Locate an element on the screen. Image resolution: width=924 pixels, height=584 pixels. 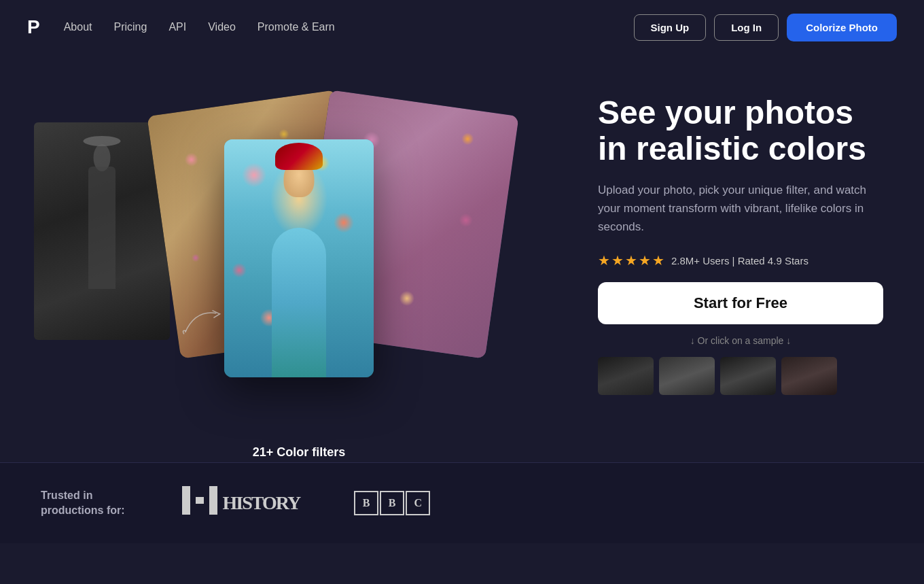
colorized-photo-main is located at coordinates (299, 258).